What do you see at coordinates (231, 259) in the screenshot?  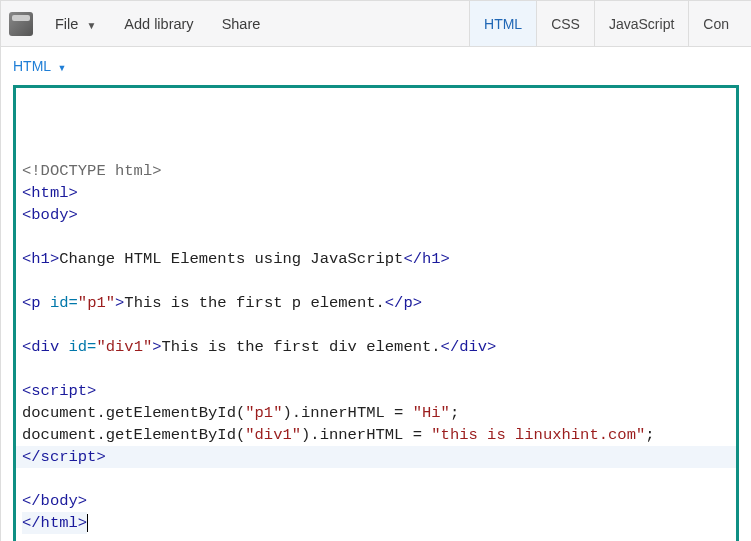 I see `code-token: Change HTML Elements using JavaScript` at bounding box center [231, 259].